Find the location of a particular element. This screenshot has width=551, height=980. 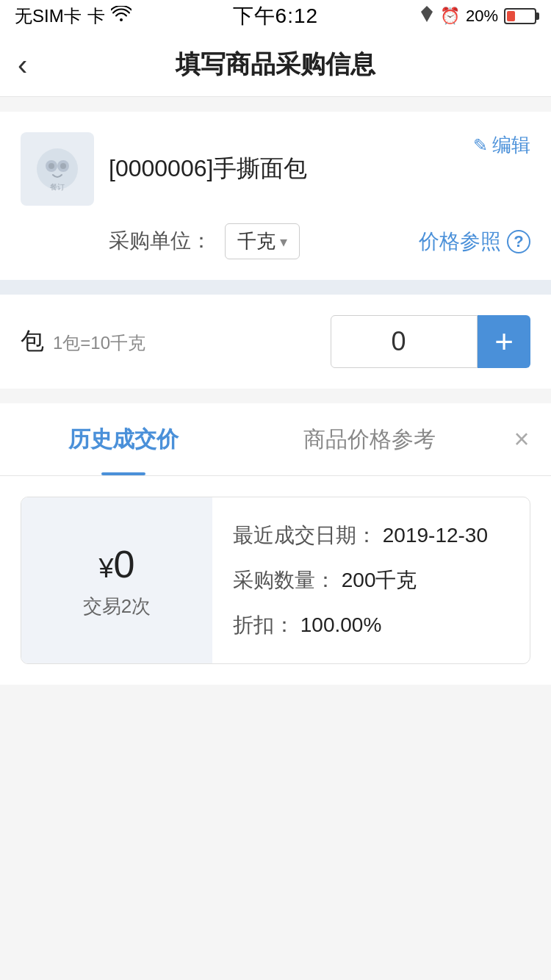

battery-percent: 20% is located at coordinates (482, 16).